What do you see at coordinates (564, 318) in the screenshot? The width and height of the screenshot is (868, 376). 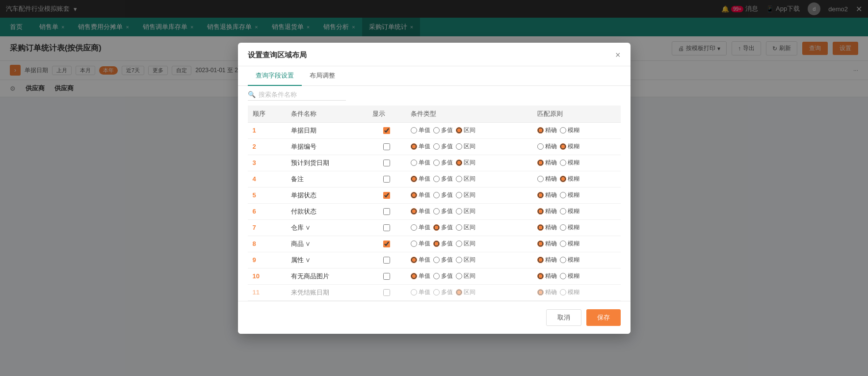 I see `cancel-btn: 取消` at bounding box center [564, 318].